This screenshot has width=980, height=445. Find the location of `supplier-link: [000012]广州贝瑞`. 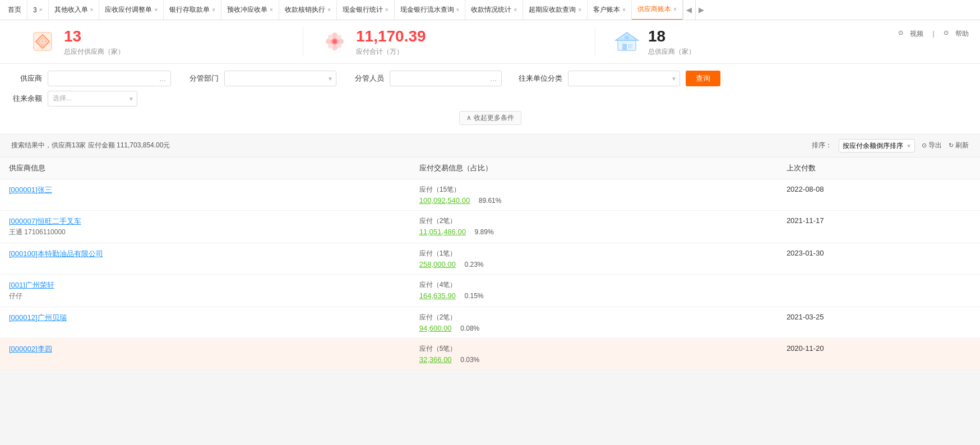

supplier-link: [000012]广州贝瑞 is located at coordinates (38, 317).